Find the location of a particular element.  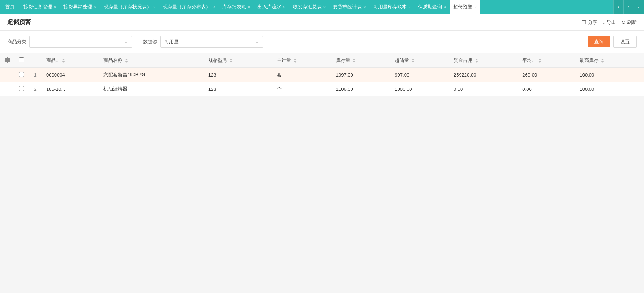

row-product-code-0: 0000004 is located at coordinates (70, 75).